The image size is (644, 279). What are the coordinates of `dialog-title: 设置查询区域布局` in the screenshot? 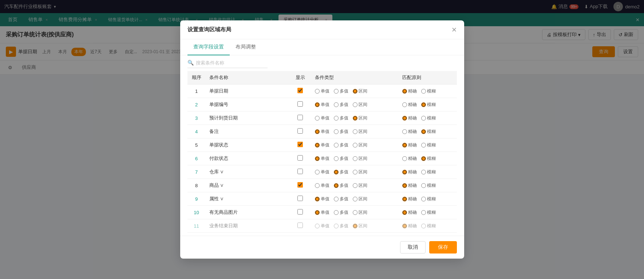 It's located at (209, 30).